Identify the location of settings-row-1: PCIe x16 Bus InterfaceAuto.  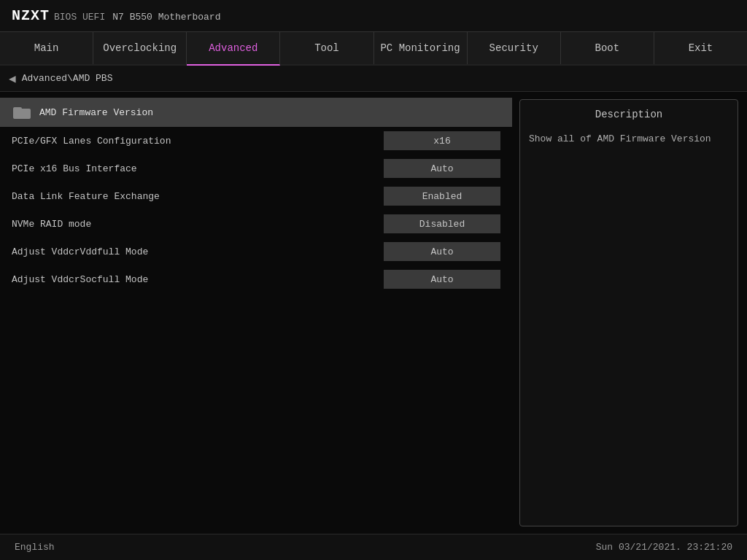
(256, 168).